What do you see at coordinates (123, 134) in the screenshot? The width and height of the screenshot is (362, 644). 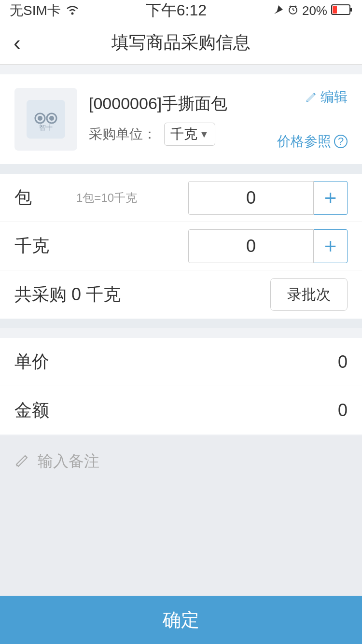 I see `unit-label: 采购单位：` at bounding box center [123, 134].